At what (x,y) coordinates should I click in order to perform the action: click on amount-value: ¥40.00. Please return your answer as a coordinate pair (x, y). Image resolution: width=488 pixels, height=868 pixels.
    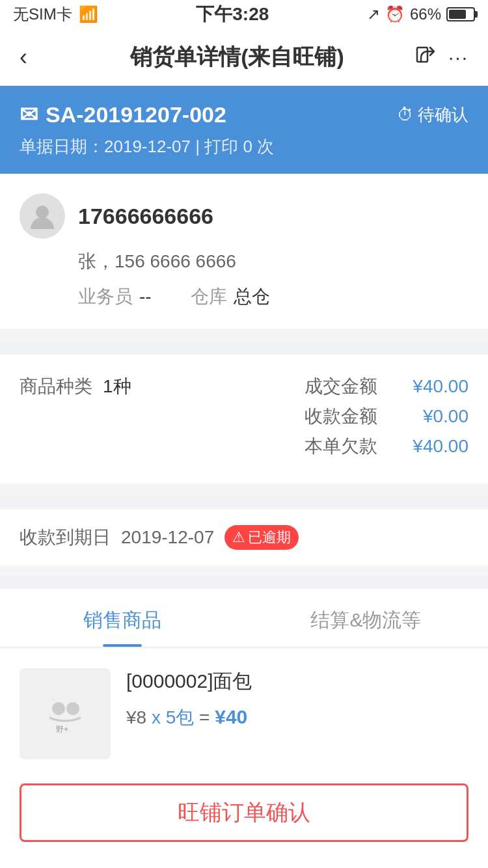
    Looking at the image, I should click on (429, 387).